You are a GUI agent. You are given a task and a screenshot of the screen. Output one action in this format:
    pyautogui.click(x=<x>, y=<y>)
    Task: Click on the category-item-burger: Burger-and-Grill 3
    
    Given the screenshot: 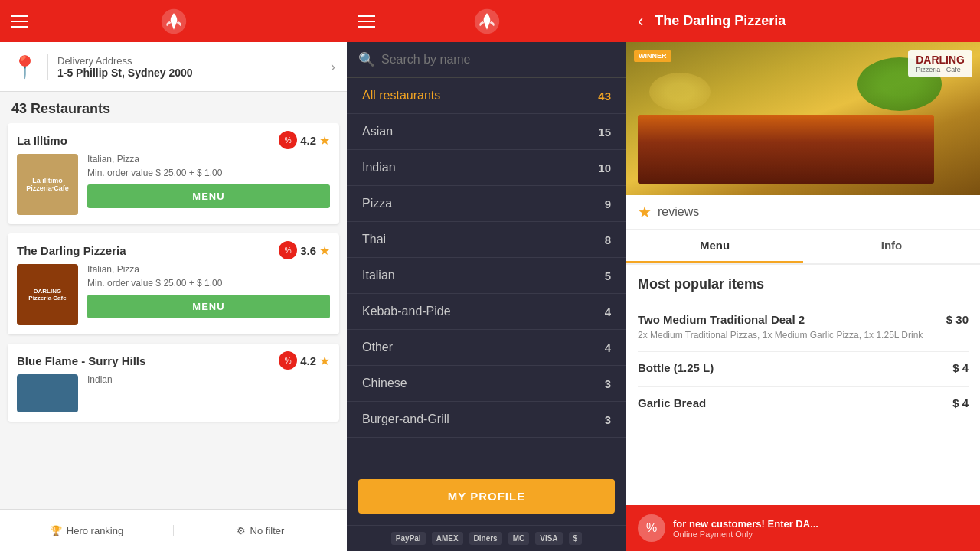 What is the action you would take?
    pyautogui.click(x=487, y=419)
    